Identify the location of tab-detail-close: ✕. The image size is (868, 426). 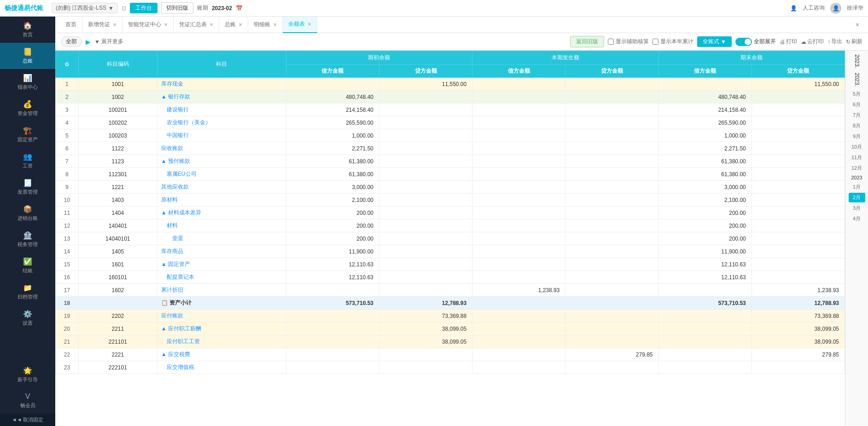
(275, 25).